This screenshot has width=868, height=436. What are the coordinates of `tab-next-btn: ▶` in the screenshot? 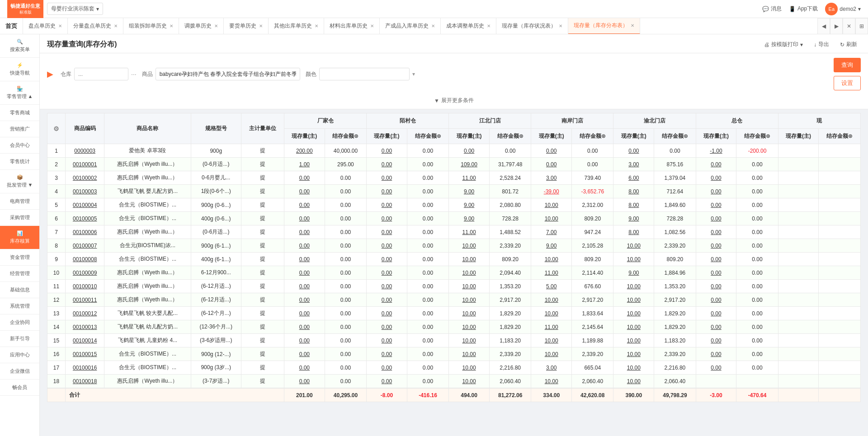 It's located at (836, 26).